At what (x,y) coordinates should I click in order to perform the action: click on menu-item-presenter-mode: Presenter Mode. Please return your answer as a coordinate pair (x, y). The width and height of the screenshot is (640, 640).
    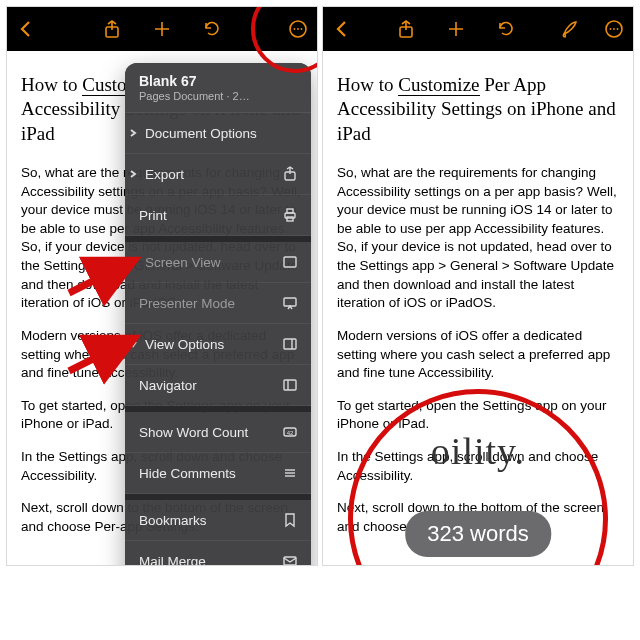
    Looking at the image, I should click on (218, 304).